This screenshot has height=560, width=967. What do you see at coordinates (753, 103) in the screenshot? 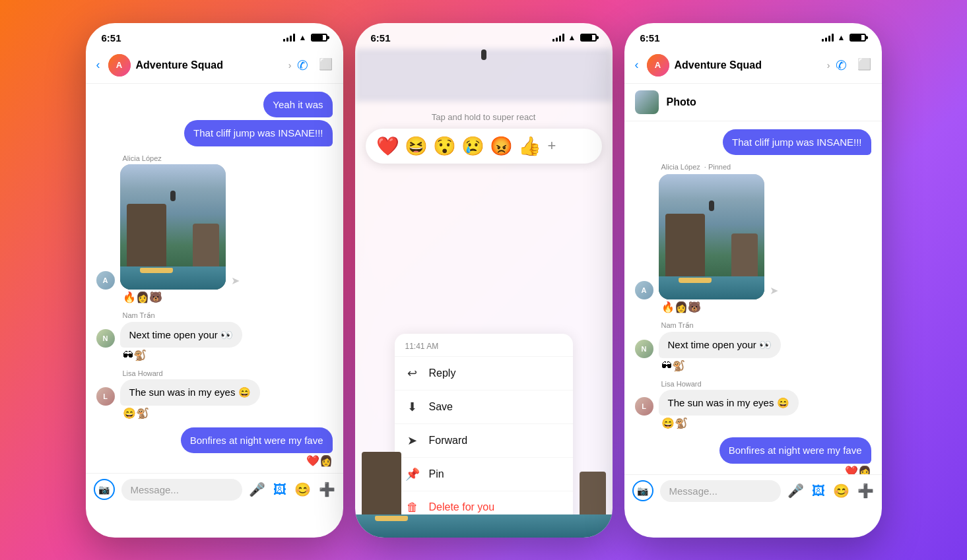
I see `photo-header-item: Photo` at bounding box center [753, 103].